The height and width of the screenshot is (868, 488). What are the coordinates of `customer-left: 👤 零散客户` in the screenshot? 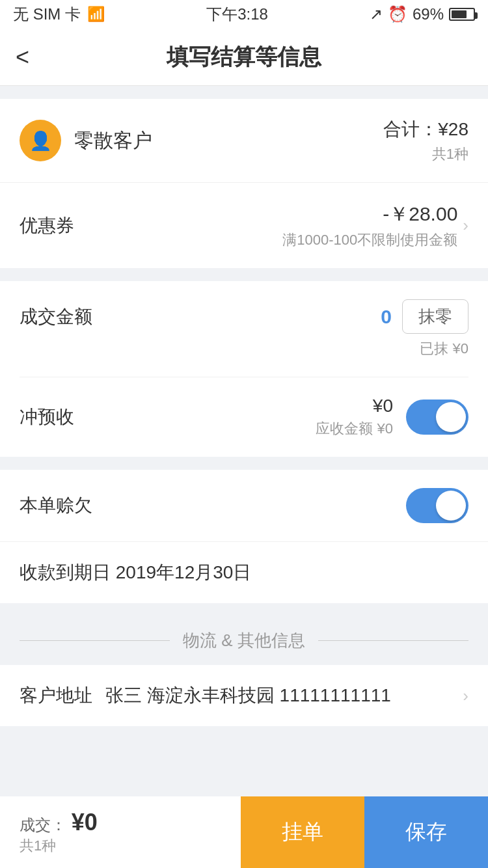 It's located at (86, 141).